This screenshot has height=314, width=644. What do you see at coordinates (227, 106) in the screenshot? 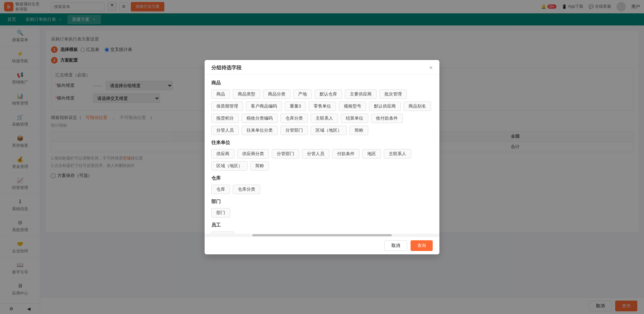
I see `field-tag: 保质期管理` at bounding box center [227, 106].